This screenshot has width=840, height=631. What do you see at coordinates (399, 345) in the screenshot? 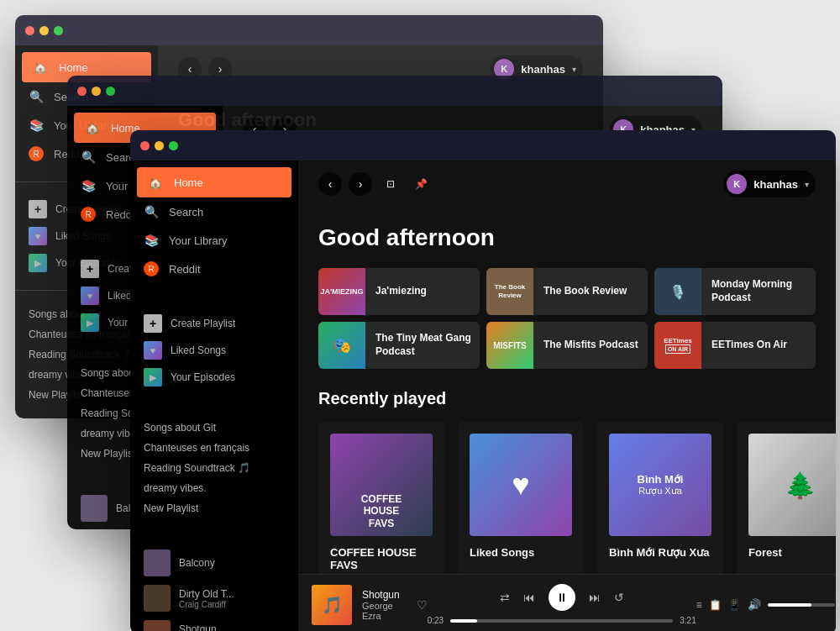
I see `featured-card-tinymeat-3: 🎭 The Tiny Meat Gang Podcast` at bounding box center [399, 345].